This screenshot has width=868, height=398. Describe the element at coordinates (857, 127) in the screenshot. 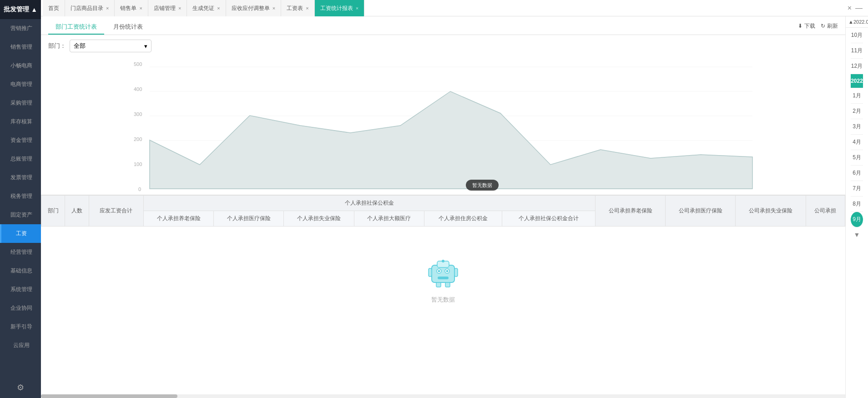

I see `month-item-3月: 3月` at that location.